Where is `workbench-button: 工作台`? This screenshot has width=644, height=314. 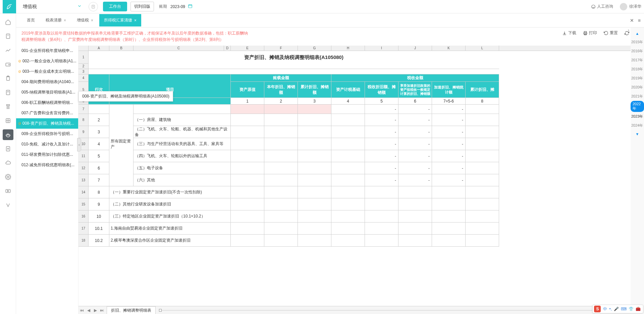
workbench-button: 工作台 is located at coordinates (115, 7).